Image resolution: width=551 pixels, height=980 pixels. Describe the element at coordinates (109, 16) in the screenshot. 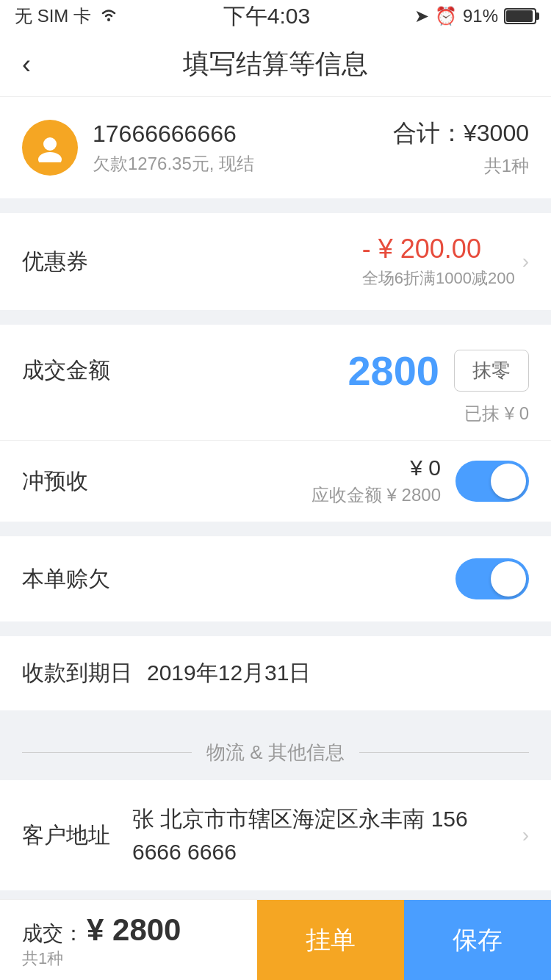

I see `wifi-icon` at that location.